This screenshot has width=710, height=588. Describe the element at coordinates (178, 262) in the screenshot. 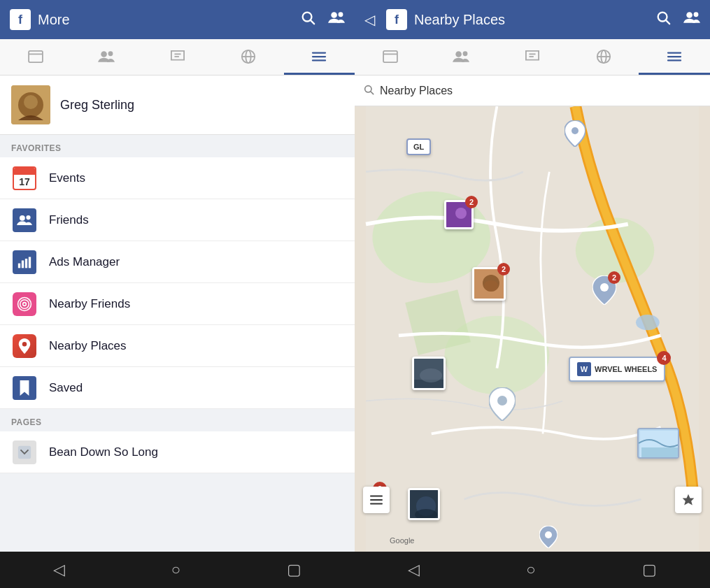

I see `menu-item-ads-manager: Ads Manager` at that location.